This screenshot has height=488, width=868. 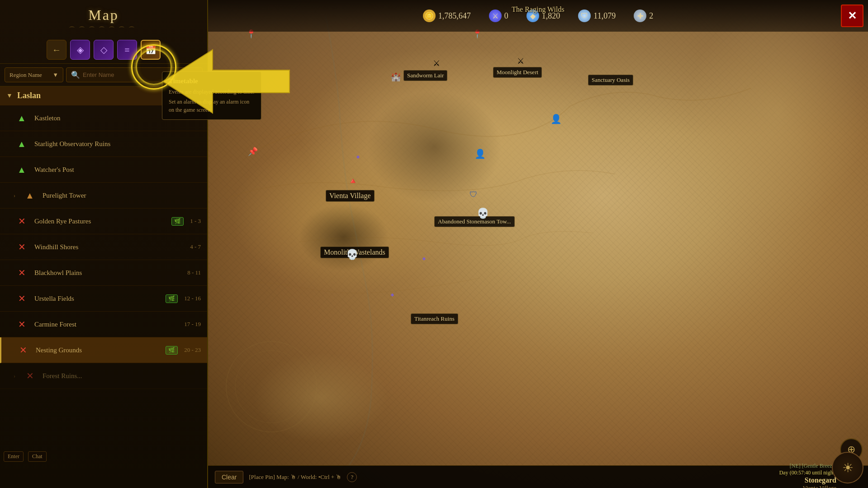 I want to click on resource-gold: 🪙 1,785,647, so click(x=447, y=16).